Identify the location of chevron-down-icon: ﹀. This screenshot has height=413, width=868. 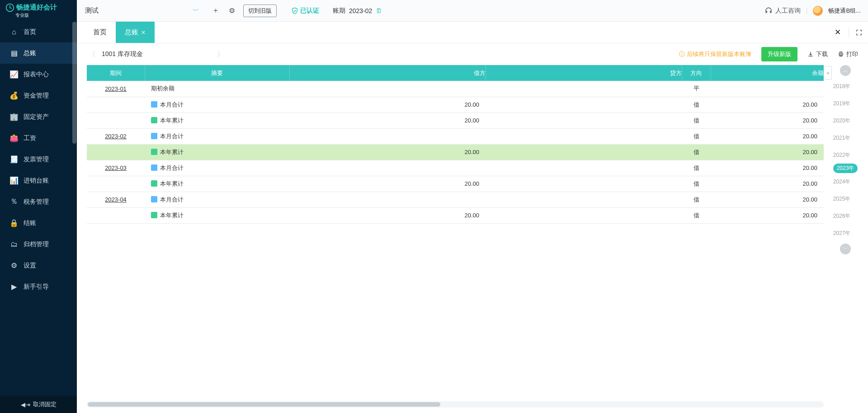
(196, 11).